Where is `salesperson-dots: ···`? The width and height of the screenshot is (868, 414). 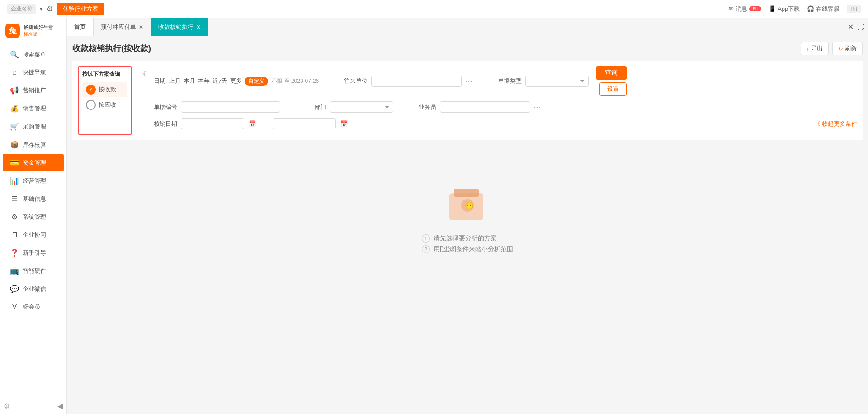
salesperson-dots: ··· is located at coordinates (538, 107).